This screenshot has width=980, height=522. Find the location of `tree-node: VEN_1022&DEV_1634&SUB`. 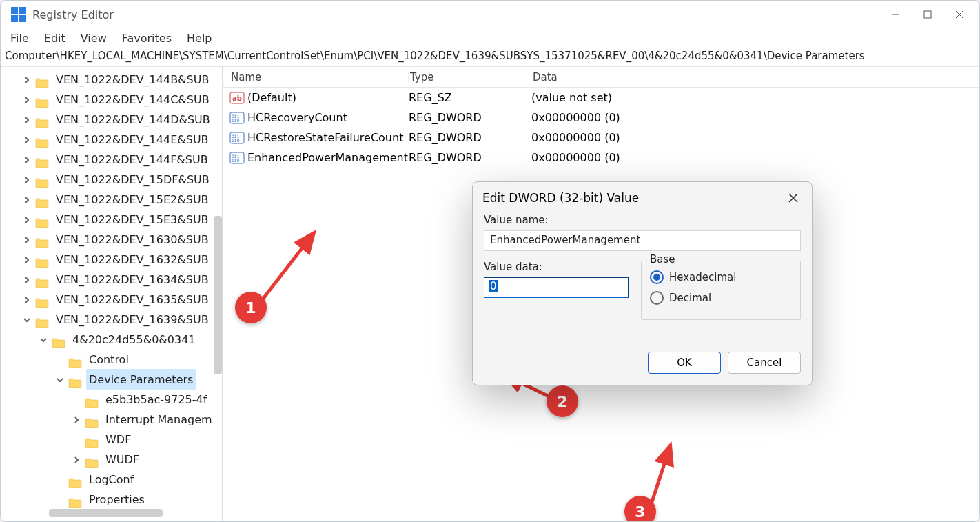

tree-node: VEN_1022&DEV_1634&SUB is located at coordinates (112, 280).